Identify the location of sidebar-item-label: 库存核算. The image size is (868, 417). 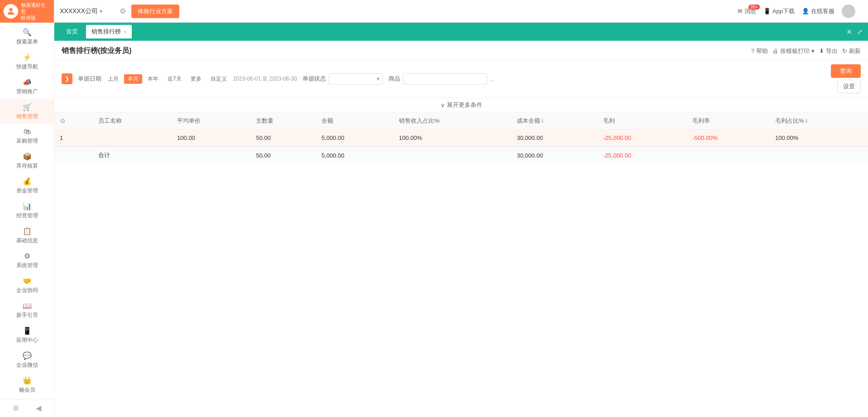
(27, 166).